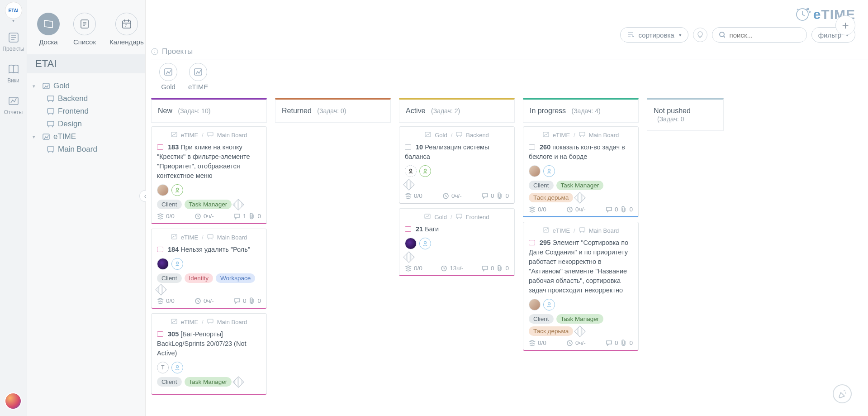 Image resolution: width=868 pixels, height=416 pixels. I want to click on assistant-button, so click(700, 35).